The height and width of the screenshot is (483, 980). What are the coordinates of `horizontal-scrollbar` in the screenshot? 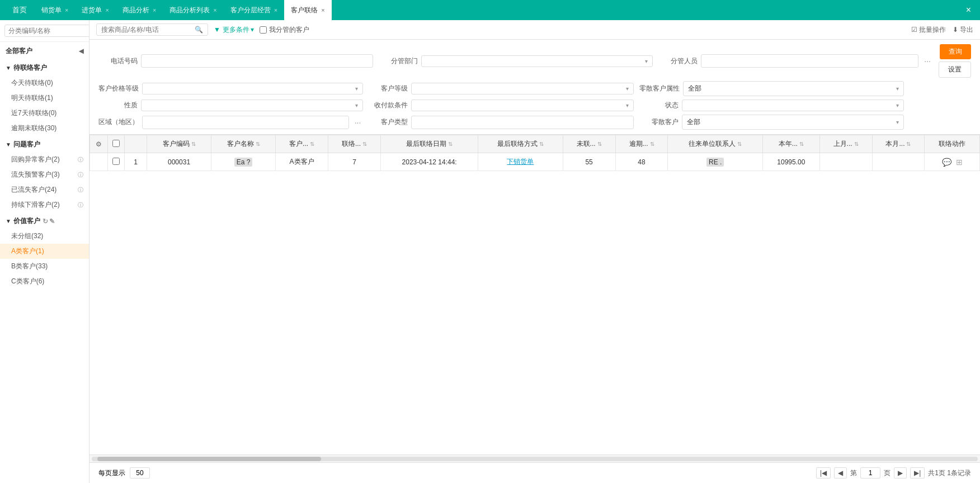 It's located at (535, 458).